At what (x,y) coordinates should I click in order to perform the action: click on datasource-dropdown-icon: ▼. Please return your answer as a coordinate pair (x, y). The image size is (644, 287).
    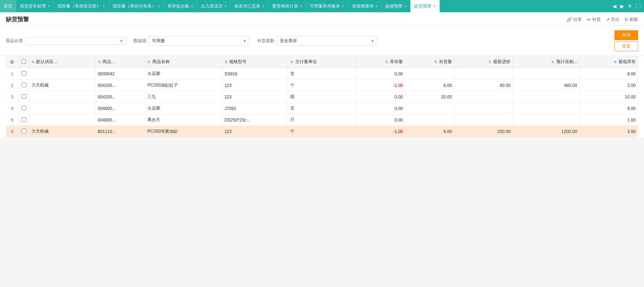
    Looking at the image, I should click on (245, 41).